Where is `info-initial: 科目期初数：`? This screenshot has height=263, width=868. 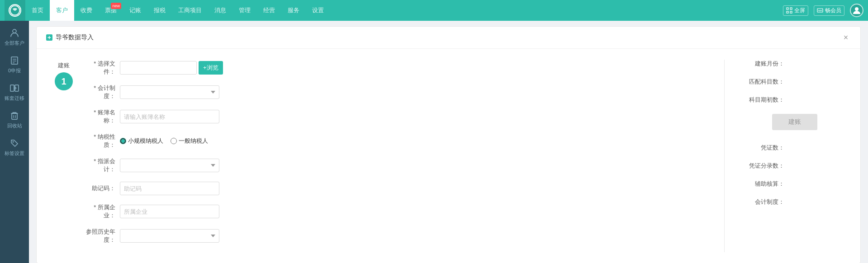 info-initial: 科目期初数： is located at coordinates (795, 100).